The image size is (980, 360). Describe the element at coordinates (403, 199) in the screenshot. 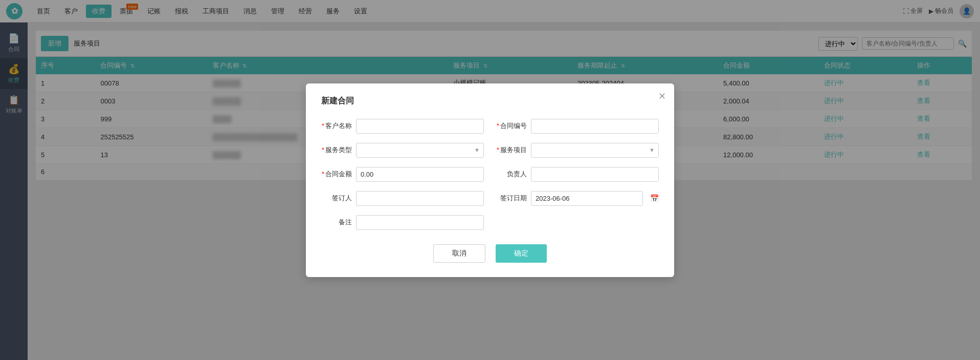

I see `form-field-signer: 签订人` at that location.